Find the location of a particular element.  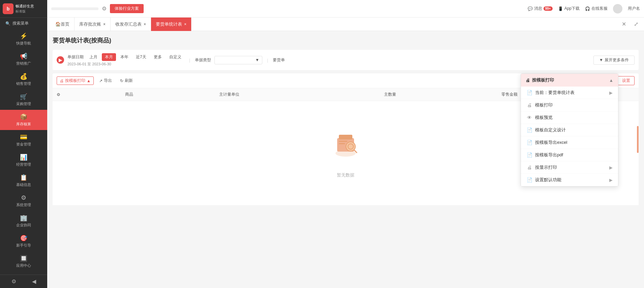

sidebar-item-label: 系统管理 is located at coordinates (24, 205).